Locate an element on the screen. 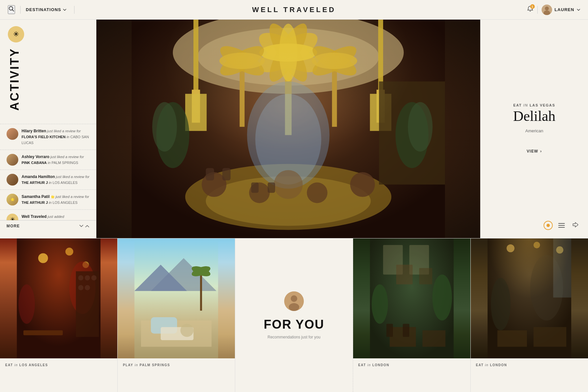 Image resolution: width=588 pixels, height=392 pixels. card1-city: LOS ANGELES is located at coordinates (34, 365).